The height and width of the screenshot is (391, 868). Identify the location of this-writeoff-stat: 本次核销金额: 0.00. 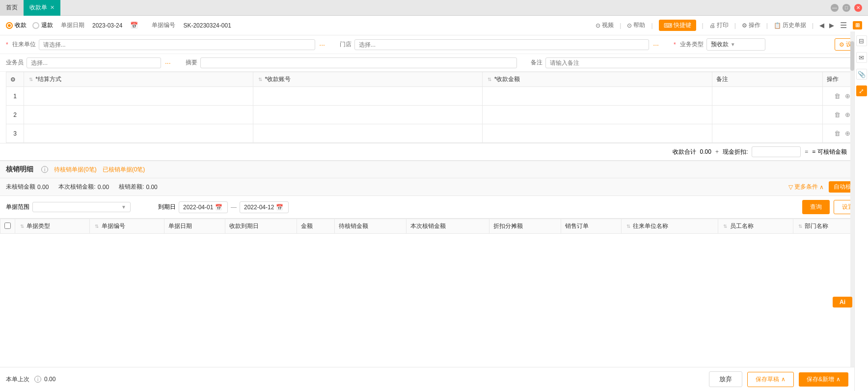
(83, 187).